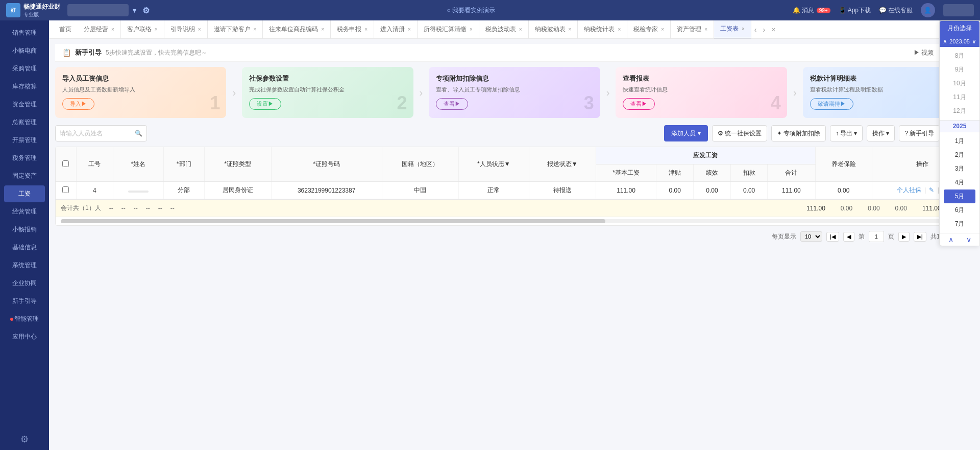  Describe the element at coordinates (960, 224) in the screenshot. I see `month-item-7: 7月` at that location.